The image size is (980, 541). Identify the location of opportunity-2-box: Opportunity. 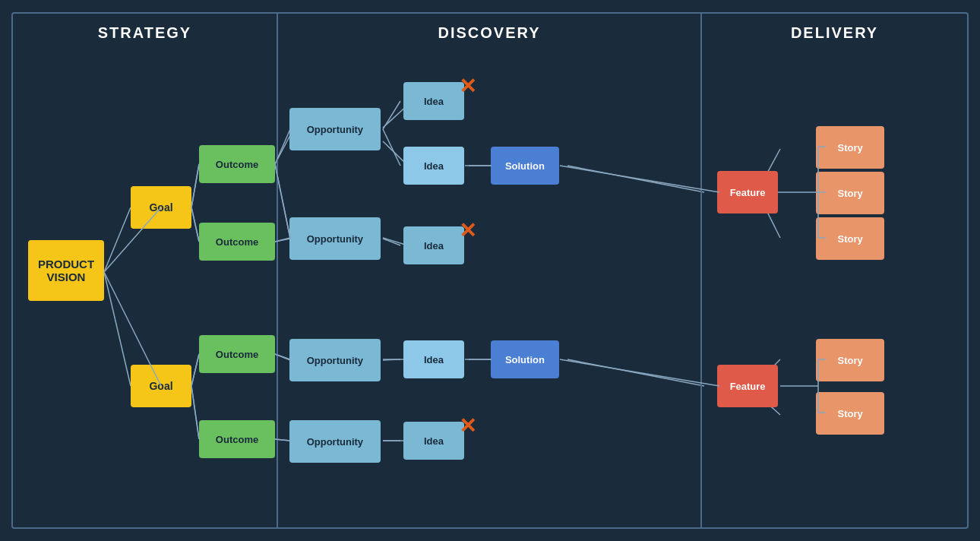
(335, 239).